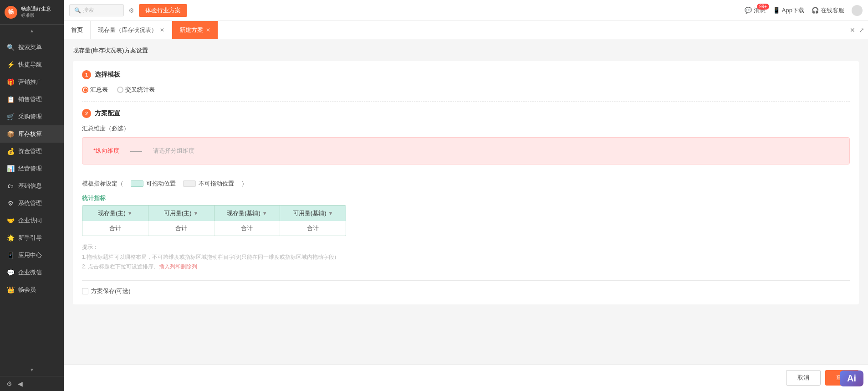 Image resolution: width=868 pixels, height=391 pixels. Describe the element at coordinates (32, 186) in the screenshot. I see `sidebar-item-basic-info: 🗂 基础信息` at that location.